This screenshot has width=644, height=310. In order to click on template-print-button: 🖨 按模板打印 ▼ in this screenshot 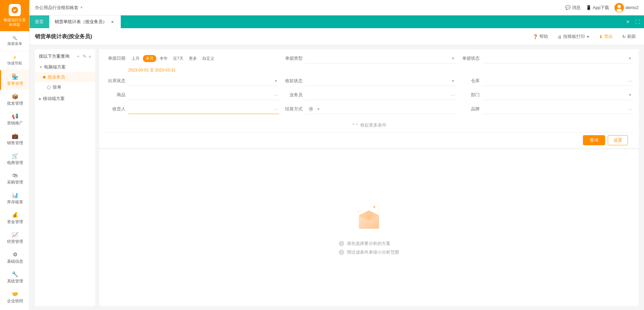, I will do `click(574, 37)`.